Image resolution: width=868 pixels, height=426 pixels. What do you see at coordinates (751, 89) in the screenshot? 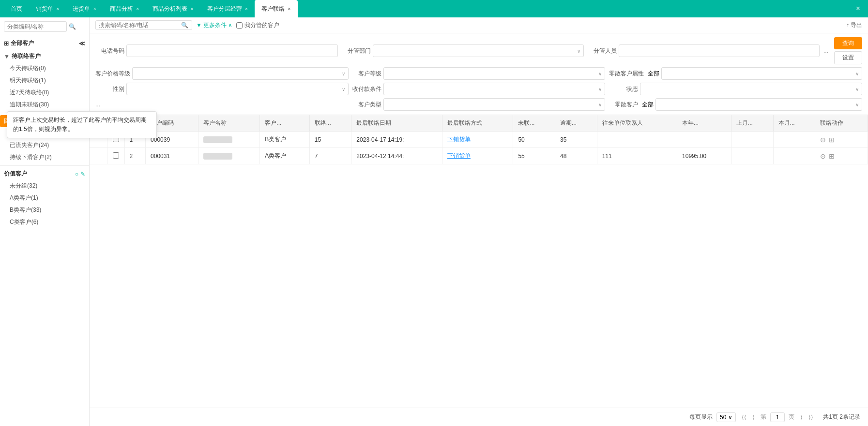
I see `status-select: ∨` at bounding box center [751, 89].